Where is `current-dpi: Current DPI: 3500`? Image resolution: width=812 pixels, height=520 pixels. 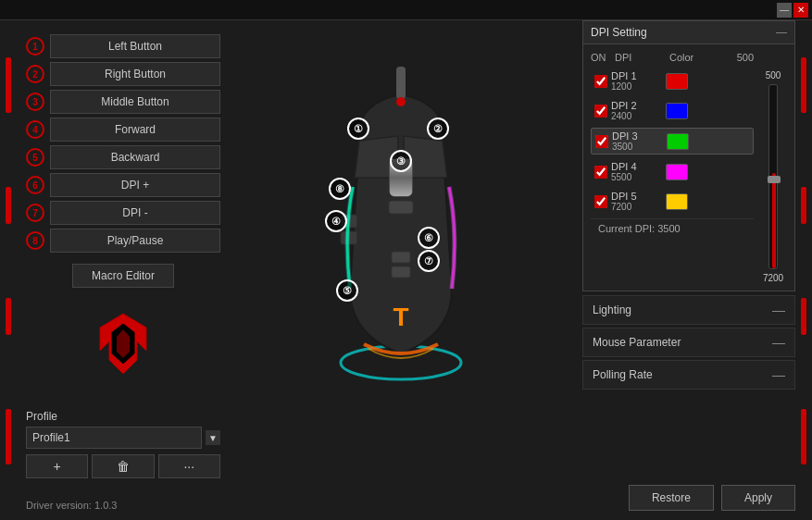 current-dpi: Current DPI: 3500 is located at coordinates (672, 228).